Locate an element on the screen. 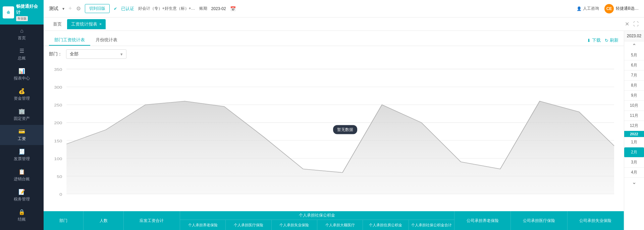  date-month-8: 8月 is located at coordinates (634, 86).